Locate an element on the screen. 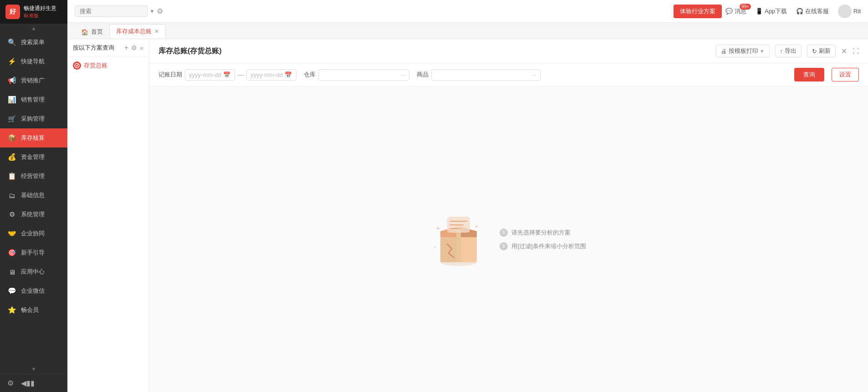 This screenshot has height=392, width=868. panel-close-icon: ✕ is located at coordinates (844, 51).